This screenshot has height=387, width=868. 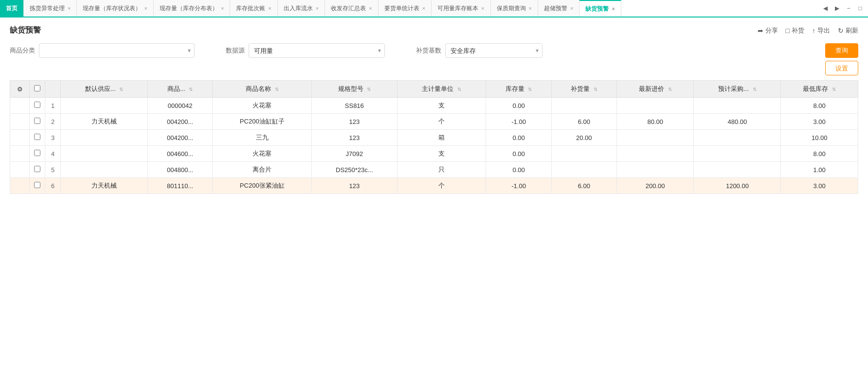 I want to click on col-replenish: 补货量 ⇅, so click(x=584, y=89).